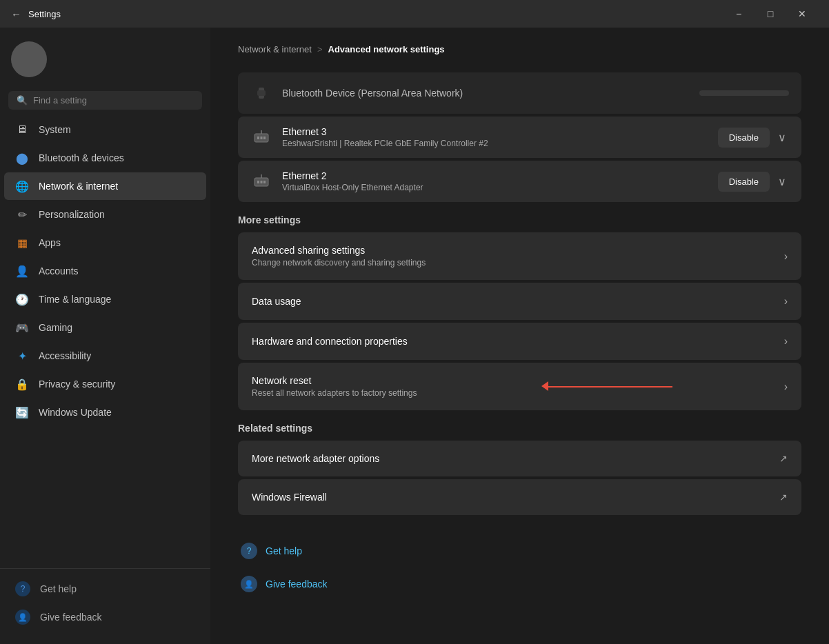 The height and width of the screenshot is (644, 829). What do you see at coordinates (261, 137) in the screenshot?
I see `ethernet3-icon` at bounding box center [261, 137].